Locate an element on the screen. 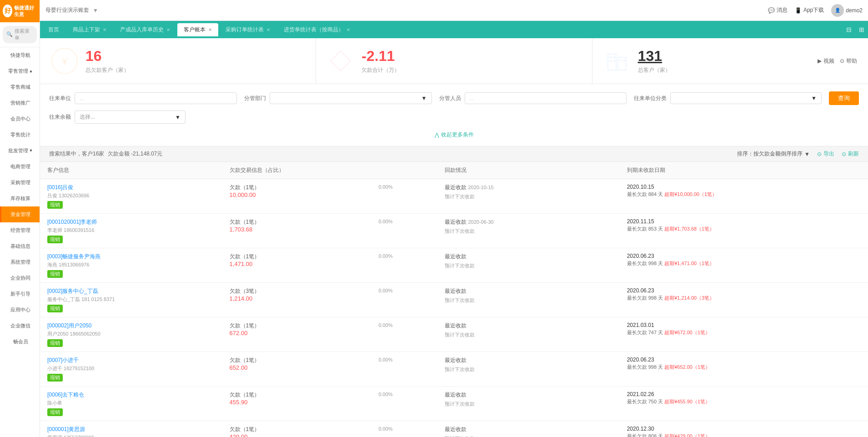 This screenshot has height=437, width=868. overdue-amount-link: 超期¥429.00（1笔） is located at coordinates (687, 435).